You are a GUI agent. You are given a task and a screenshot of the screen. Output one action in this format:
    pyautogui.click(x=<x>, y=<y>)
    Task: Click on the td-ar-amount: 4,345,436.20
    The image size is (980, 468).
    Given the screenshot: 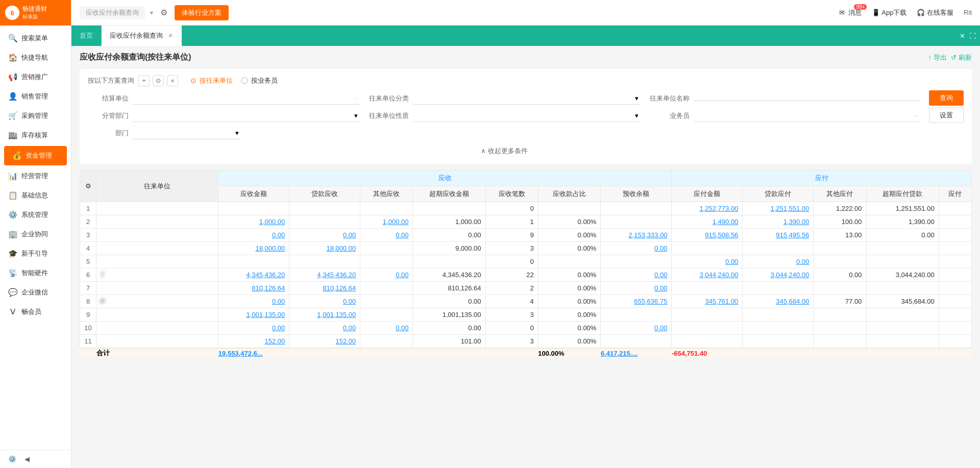 What is the action you would take?
    pyautogui.click(x=254, y=275)
    